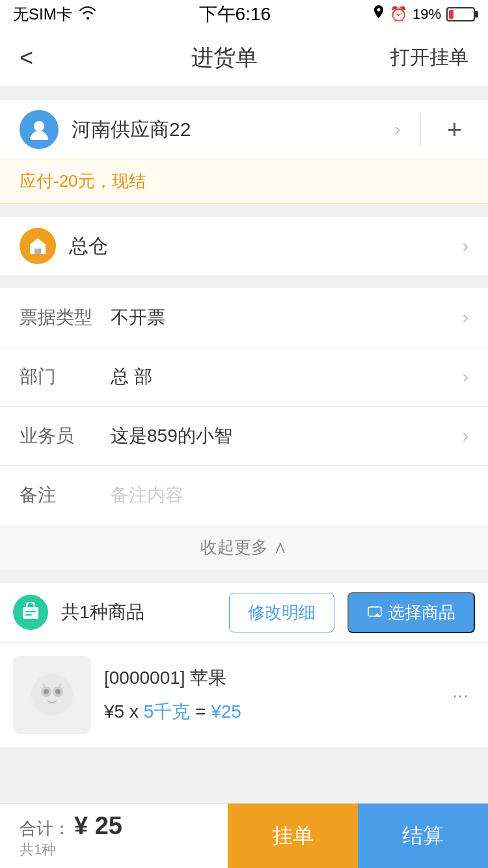 This screenshot has height=868, width=488. What do you see at coordinates (286, 436) in the screenshot?
I see `staff-value: 这是859的小智` at bounding box center [286, 436].